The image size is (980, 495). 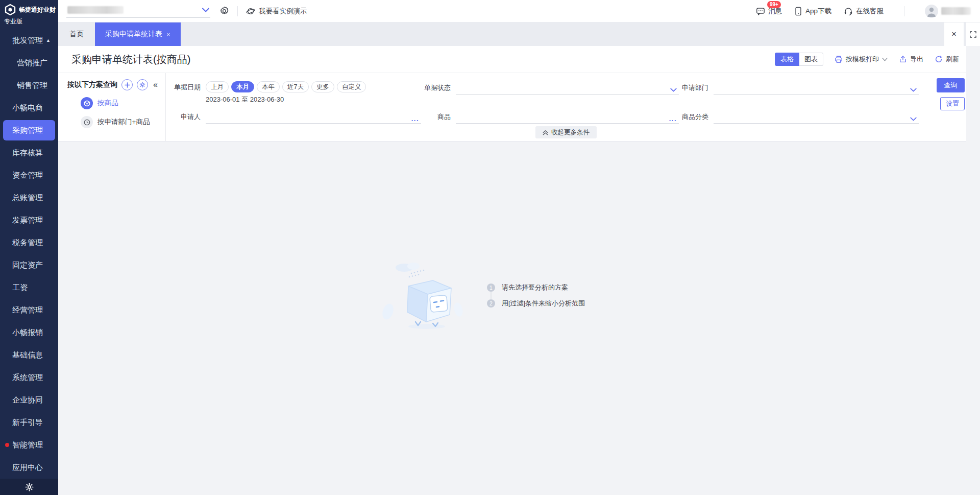 I want to click on status-select, so click(x=568, y=88).